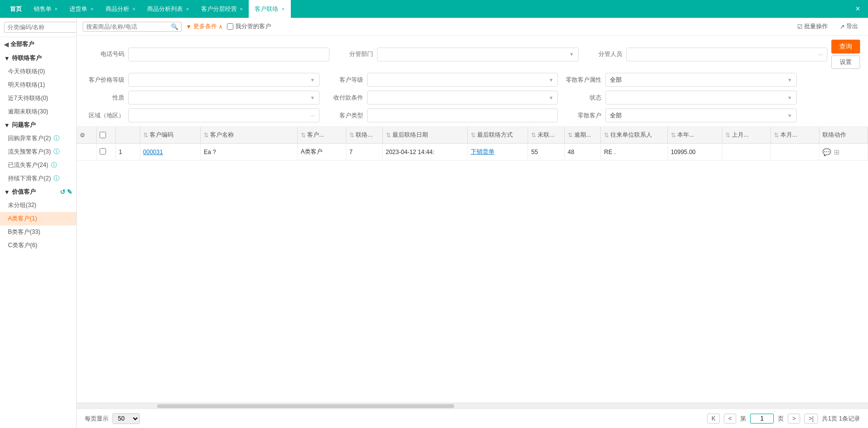  What do you see at coordinates (241, 9) in the screenshot?
I see `close-customer-segment-icon: ×` at bounding box center [241, 9].